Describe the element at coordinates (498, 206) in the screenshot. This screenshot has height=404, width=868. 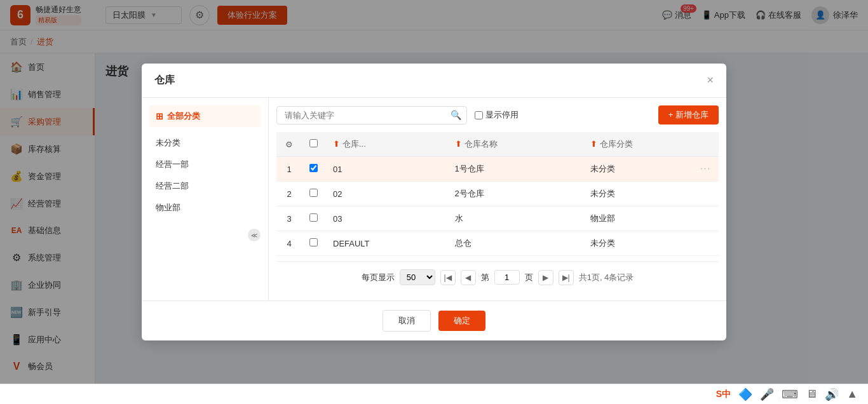
I see `table-body: 1 01 1号仓库 未分类··· 2 02 2号仓库 未分类 3 03 水 物业…` at that location.